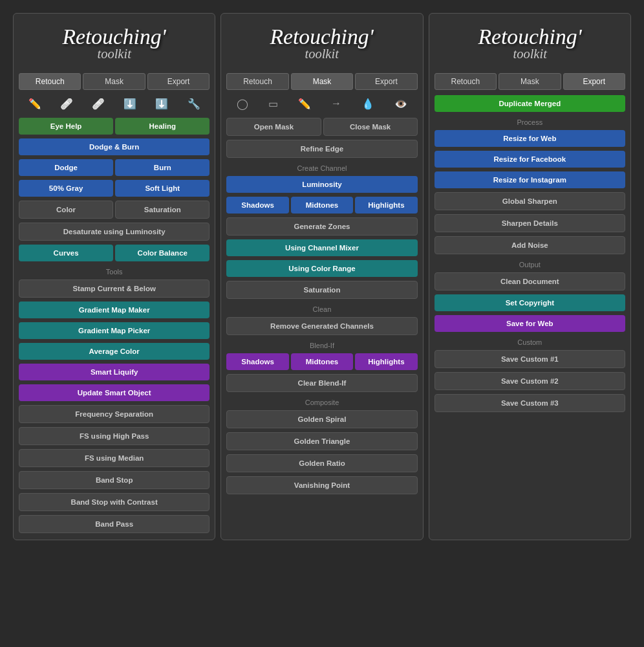 The width and height of the screenshot is (644, 647). I want to click on tool-icon-2: 🩹, so click(98, 104).